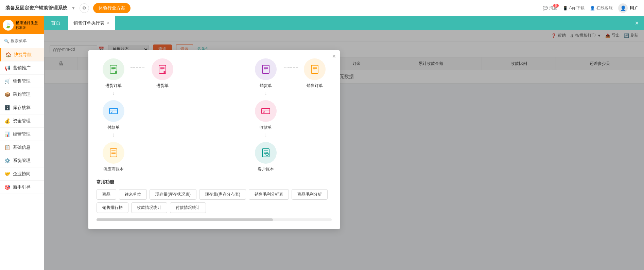 The height and width of the screenshot is (270, 644). What do you see at coordinates (628, 8) in the screenshot?
I see `user-area: 👤 用户` at bounding box center [628, 8].